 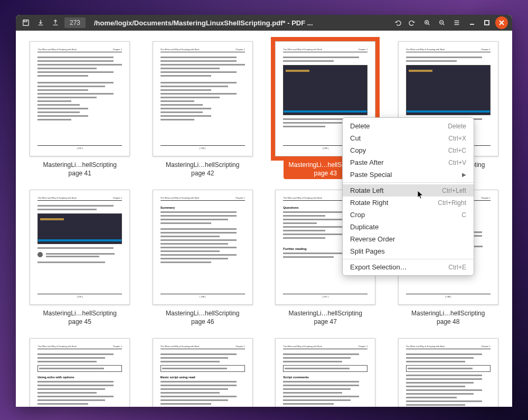 What do you see at coordinates (367, 190) in the screenshot?
I see `menu-item-label: Rotate Left` at bounding box center [367, 190].